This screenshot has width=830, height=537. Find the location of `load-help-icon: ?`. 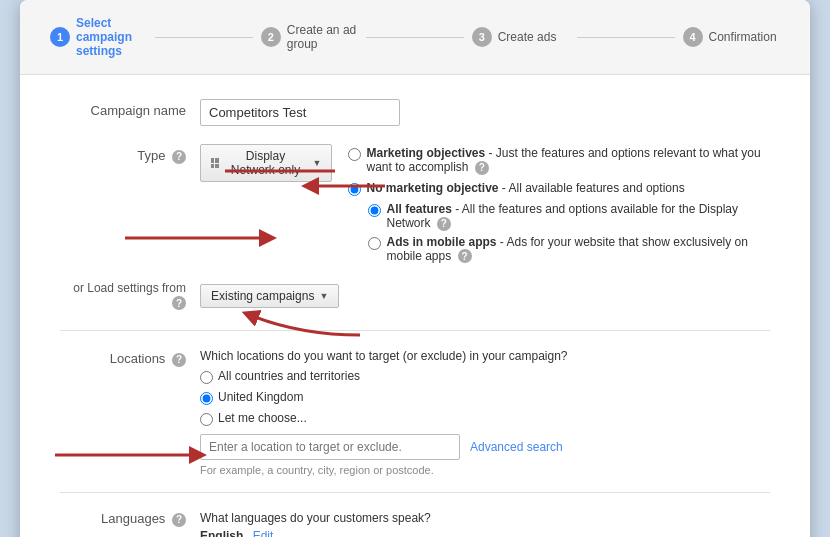

load-help-icon: ? is located at coordinates (179, 303).